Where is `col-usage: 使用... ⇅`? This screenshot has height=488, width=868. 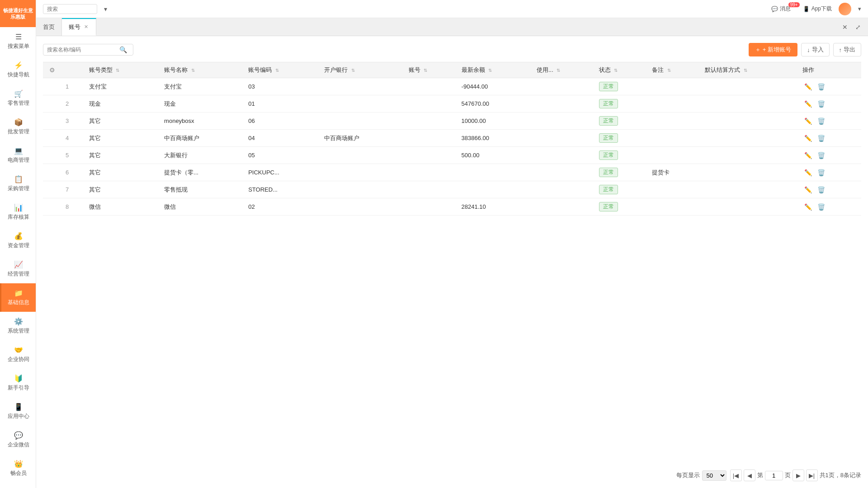 col-usage: 使用... ⇅ is located at coordinates (563, 70).